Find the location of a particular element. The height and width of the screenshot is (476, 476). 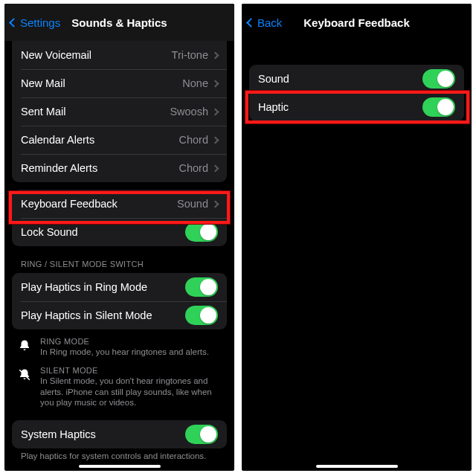

row-reminder-alerts: Reminder Alerts Chord is located at coordinates (119, 168).